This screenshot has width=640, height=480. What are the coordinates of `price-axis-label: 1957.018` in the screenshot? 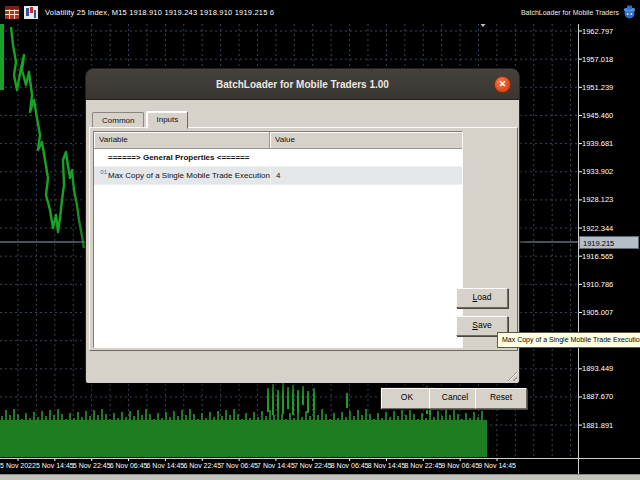 It's located at (598, 60).